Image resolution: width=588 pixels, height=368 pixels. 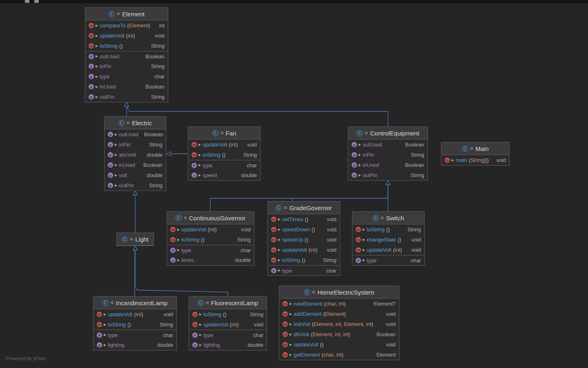 What do you see at coordinates (135, 153) in the screenshot?
I see `class-box-Electric: CElectricpoutUsedBooleanpinPinStringpabs…` at bounding box center [135, 153].